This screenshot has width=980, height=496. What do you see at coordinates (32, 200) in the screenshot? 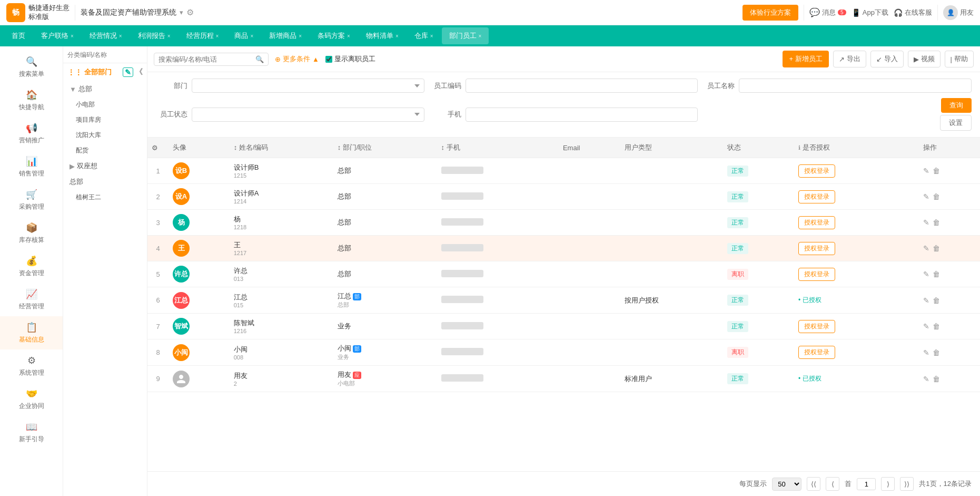
I see `sidebar-item-purchase: 🛒 采购管理` at bounding box center [32, 200].